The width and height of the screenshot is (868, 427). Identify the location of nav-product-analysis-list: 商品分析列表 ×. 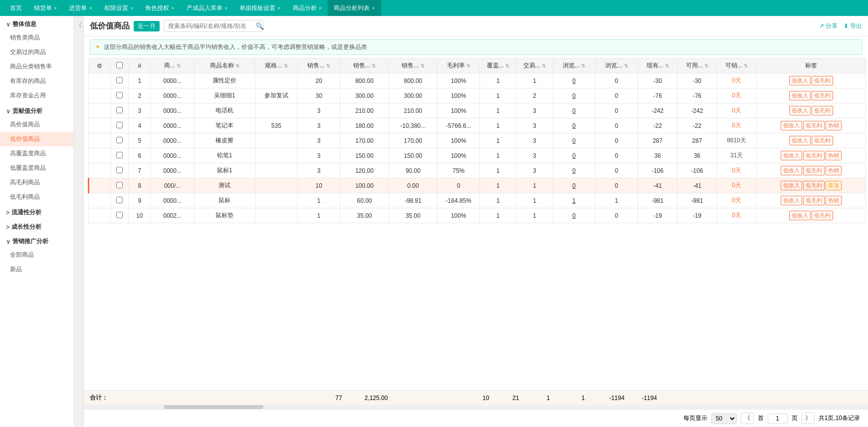
(354, 8).